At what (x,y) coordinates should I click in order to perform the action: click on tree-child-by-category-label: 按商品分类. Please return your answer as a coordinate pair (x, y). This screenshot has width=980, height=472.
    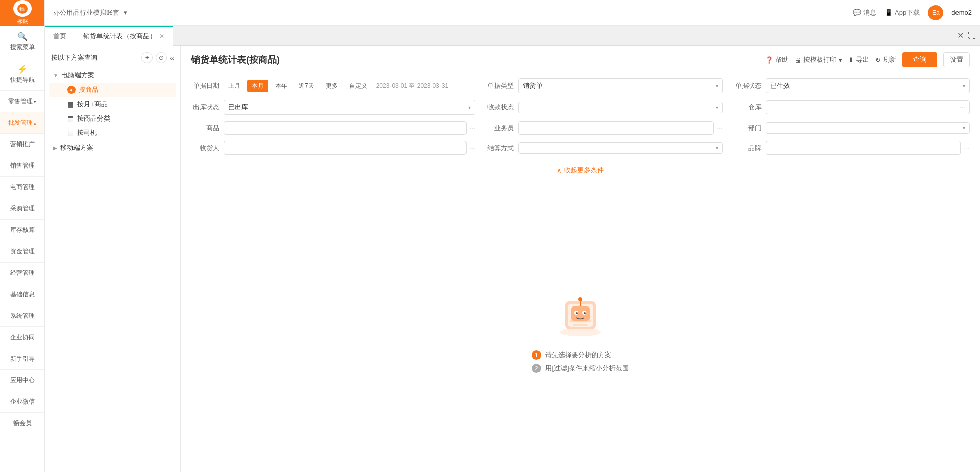
    Looking at the image, I should click on (94, 119).